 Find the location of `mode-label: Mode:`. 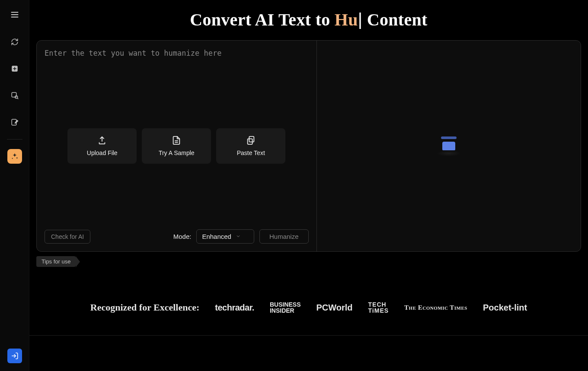

mode-label: Mode: is located at coordinates (182, 237).